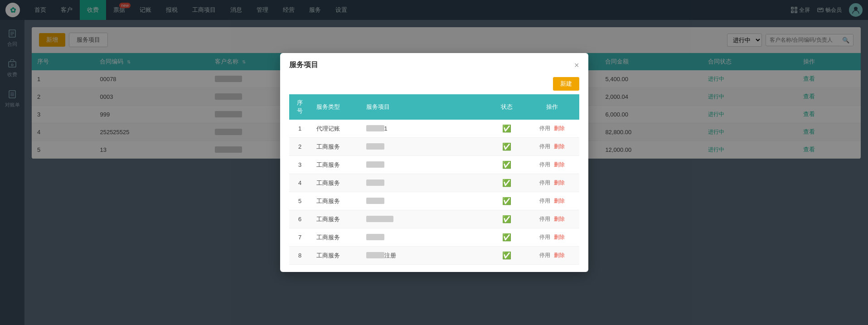 Image resolution: width=868 pixels, height=325 pixels. What do you see at coordinates (336, 107) in the screenshot?
I see `modal-col-type: 服务类型` at bounding box center [336, 107].